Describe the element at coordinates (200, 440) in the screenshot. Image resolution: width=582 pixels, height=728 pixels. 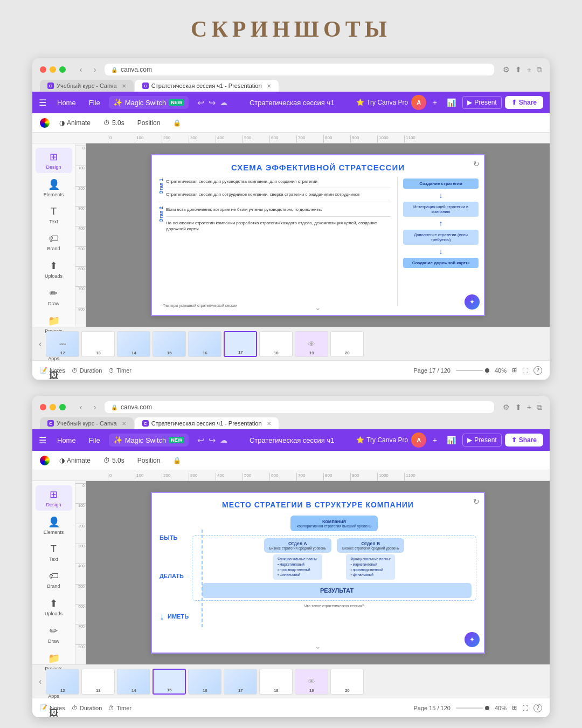
I see `undo-icon-2: ↩` at that location.